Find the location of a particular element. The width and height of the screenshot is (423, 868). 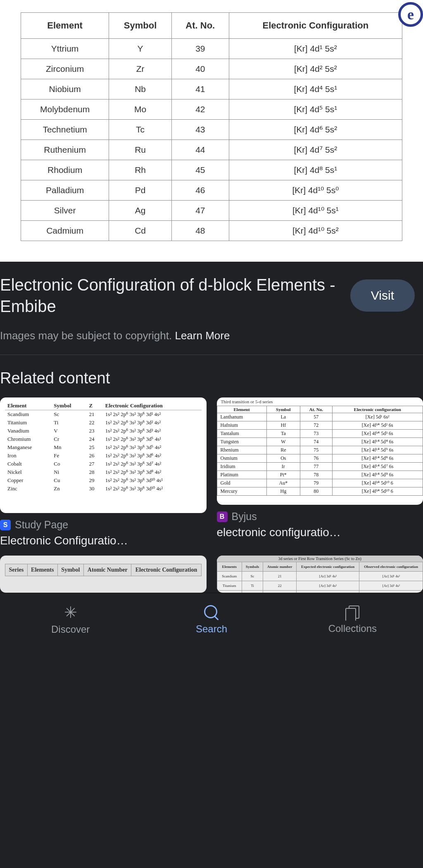

card-source: B Byjus is located at coordinates (320, 517).